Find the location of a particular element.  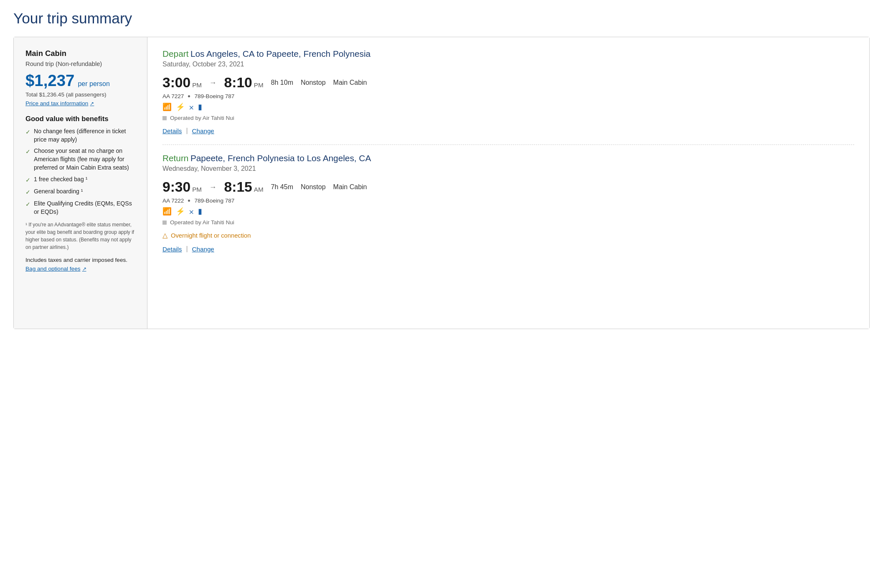

depart-section: Depart Los Angeles, CA to Papeete, Frenc… is located at coordinates (508, 92).